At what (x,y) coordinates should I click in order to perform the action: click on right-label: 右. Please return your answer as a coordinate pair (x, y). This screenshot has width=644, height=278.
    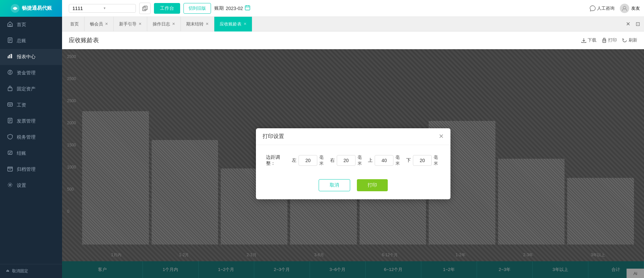
    Looking at the image, I should click on (332, 160).